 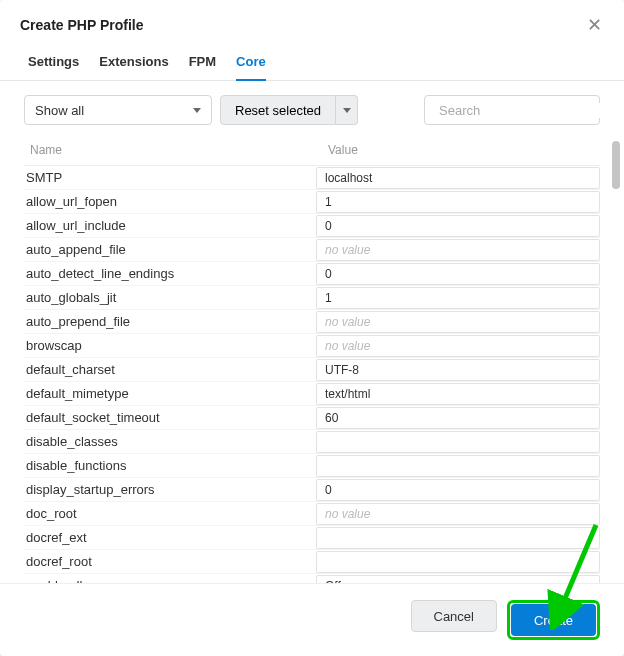 What do you see at coordinates (202, 64) in the screenshot?
I see `tab-fpm: FPM` at bounding box center [202, 64].